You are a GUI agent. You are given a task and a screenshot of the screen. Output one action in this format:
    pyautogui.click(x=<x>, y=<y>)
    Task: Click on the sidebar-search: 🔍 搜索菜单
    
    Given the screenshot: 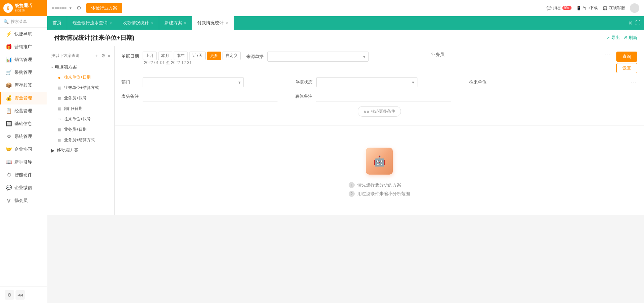 What is the action you would take?
    pyautogui.click(x=24, y=22)
    